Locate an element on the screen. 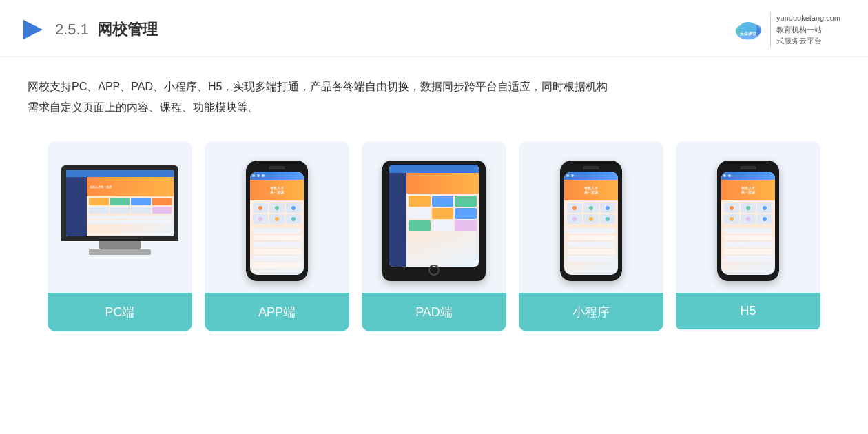  header-left: 2.5.1 网校管理 is located at coordinates (90, 30).